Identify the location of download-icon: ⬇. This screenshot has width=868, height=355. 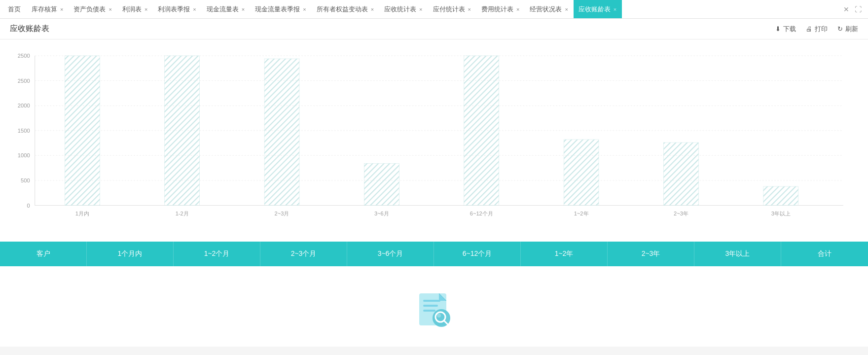
(778, 29).